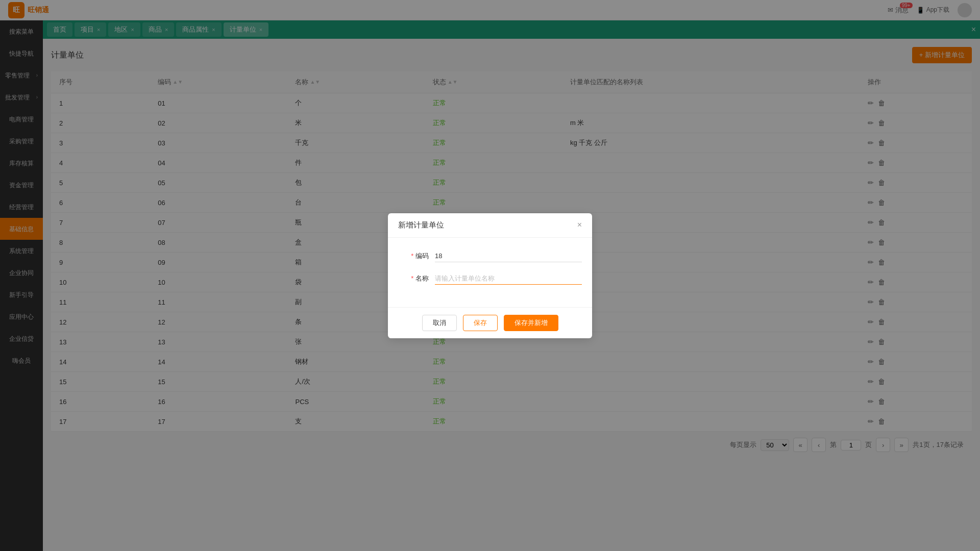  What do you see at coordinates (508, 279) in the screenshot?
I see `name-input` at bounding box center [508, 279].